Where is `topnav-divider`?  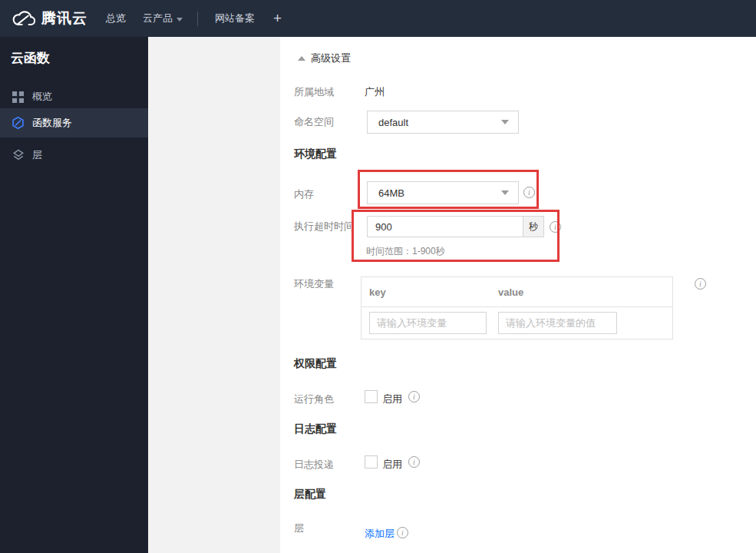
topnav-divider is located at coordinates (198, 18).